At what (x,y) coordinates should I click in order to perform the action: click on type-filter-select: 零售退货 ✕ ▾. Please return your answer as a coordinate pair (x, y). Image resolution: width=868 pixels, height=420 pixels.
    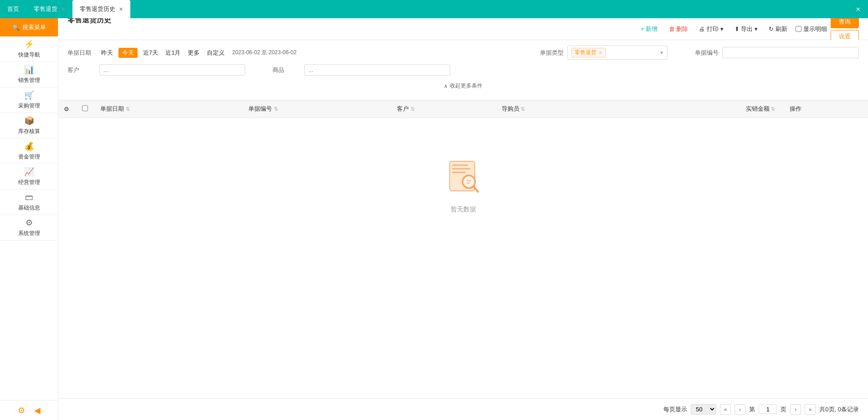
    Looking at the image, I should click on (617, 53).